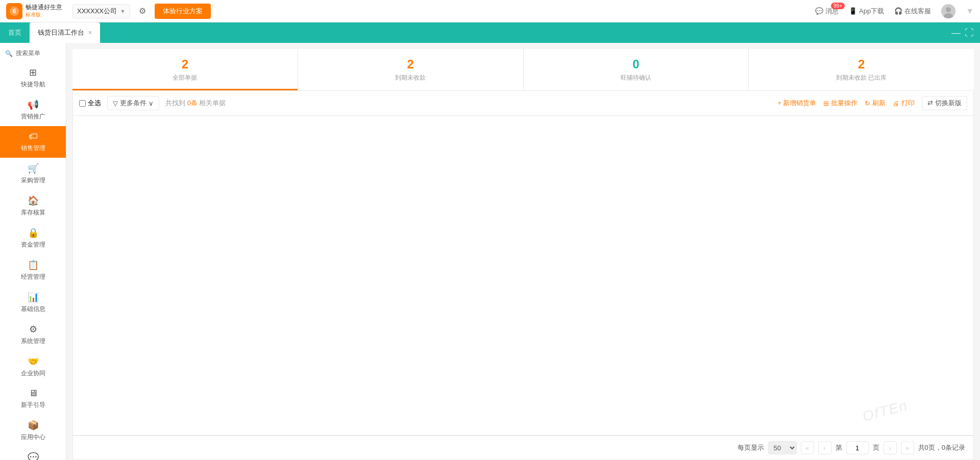  I want to click on found-count: 0条, so click(192, 103).